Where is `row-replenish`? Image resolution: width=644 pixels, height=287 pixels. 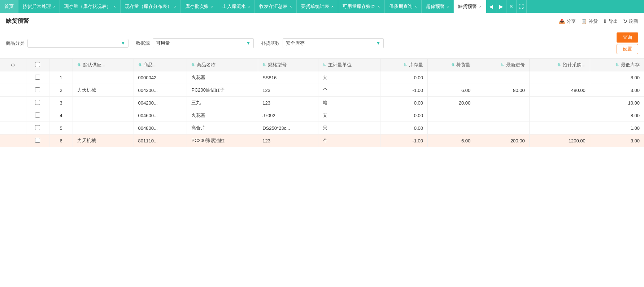
row-replenish is located at coordinates (451, 115).